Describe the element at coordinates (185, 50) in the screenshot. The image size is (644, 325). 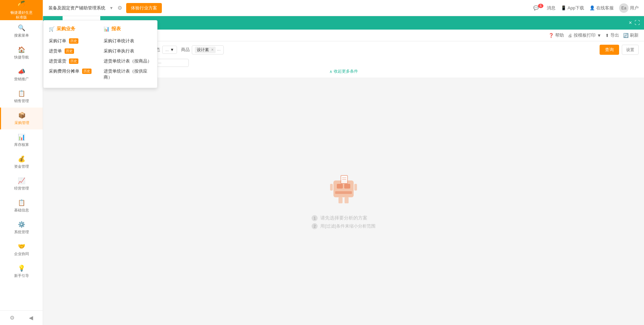
I see `goods-label: 商品` at that location.